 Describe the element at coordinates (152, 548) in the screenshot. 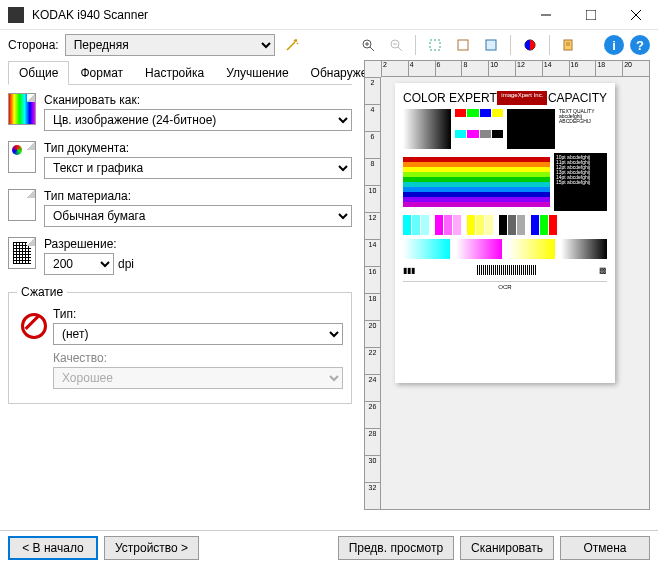

I see `device-button: Устройство >` at that location.